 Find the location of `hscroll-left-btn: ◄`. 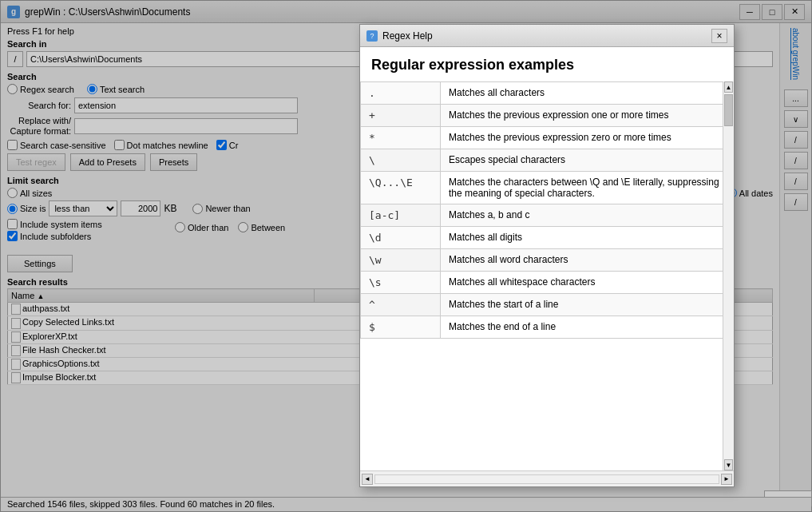

hscroll-left-btn: ◄ is located at coordinates (367, 479).